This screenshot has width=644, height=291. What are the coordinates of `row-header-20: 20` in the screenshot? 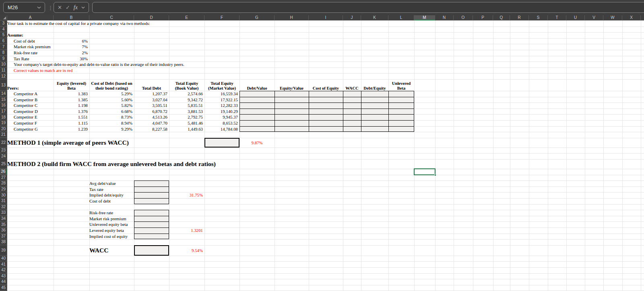 It's located at (4, 129).